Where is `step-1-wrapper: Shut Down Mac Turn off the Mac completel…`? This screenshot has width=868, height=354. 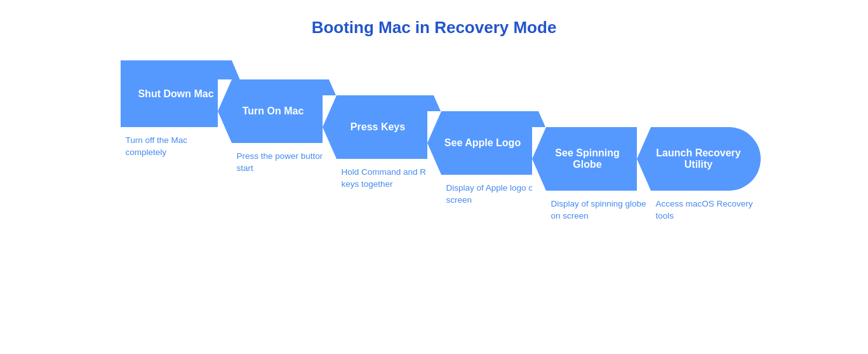
step-1-wrapper: Shut Down Mac Turn off the Mac completel… is located at coordinates (177, 109).